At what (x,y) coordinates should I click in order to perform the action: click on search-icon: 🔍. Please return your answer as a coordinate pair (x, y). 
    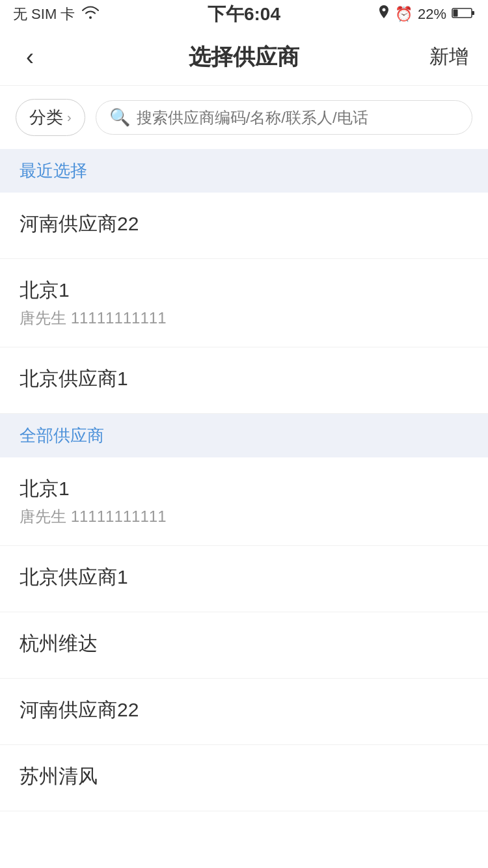
    Looking at the image, I should click on (120, 117).